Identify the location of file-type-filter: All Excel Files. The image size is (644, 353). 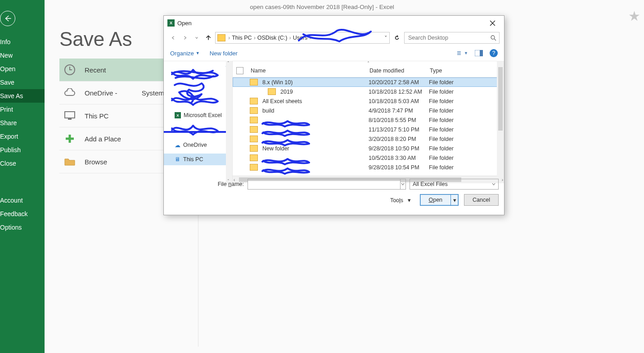
(454, 184).